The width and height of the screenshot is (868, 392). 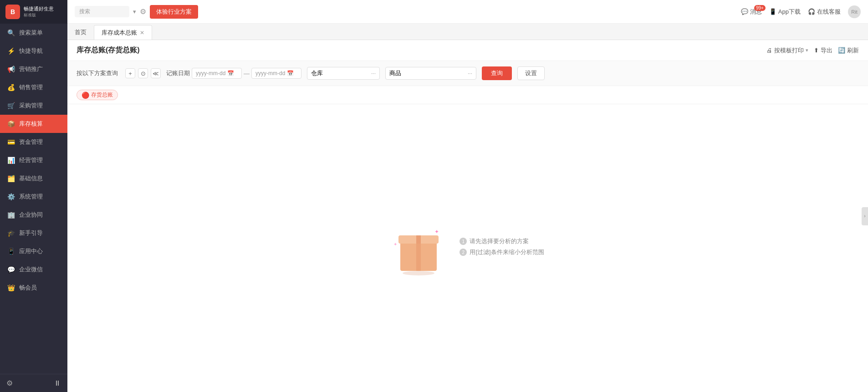 I want to click on scheme-tag-icon: 🔴, so click(x=86, y=95).